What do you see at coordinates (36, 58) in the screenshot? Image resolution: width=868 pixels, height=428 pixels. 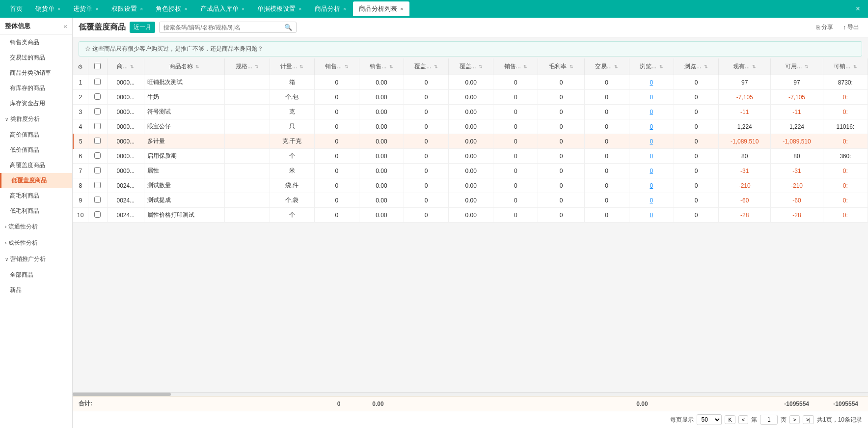 I see `sidebar-item-traded-products: 交易过的商品` at bounding box center [36, 58].